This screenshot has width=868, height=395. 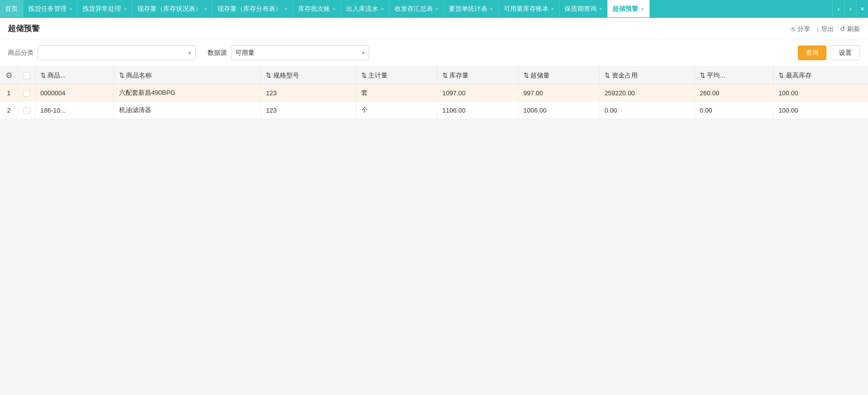 I want to click on cell-capital: 0.00, so click(x=647, y=111).